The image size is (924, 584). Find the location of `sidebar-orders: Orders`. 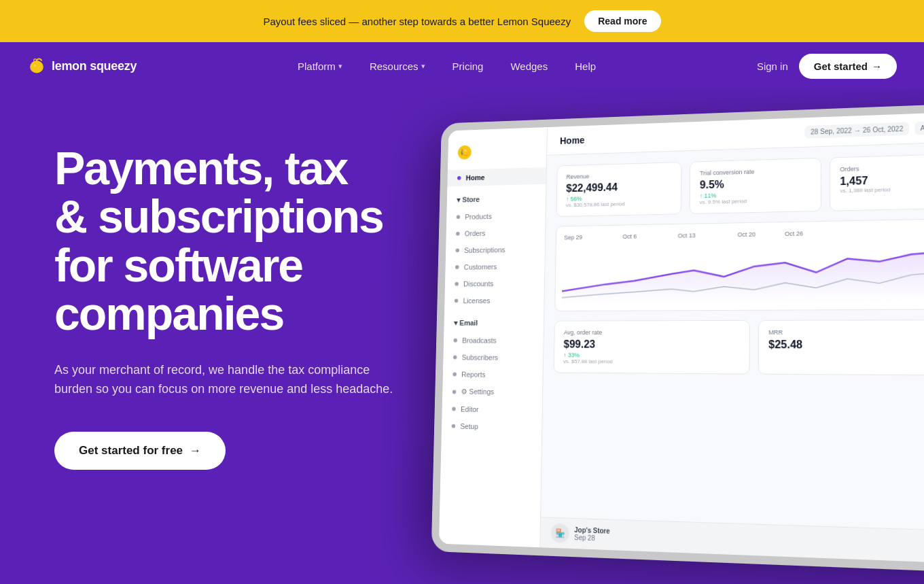

sidebar-orders: Orders is located at coordinates (495, 233).